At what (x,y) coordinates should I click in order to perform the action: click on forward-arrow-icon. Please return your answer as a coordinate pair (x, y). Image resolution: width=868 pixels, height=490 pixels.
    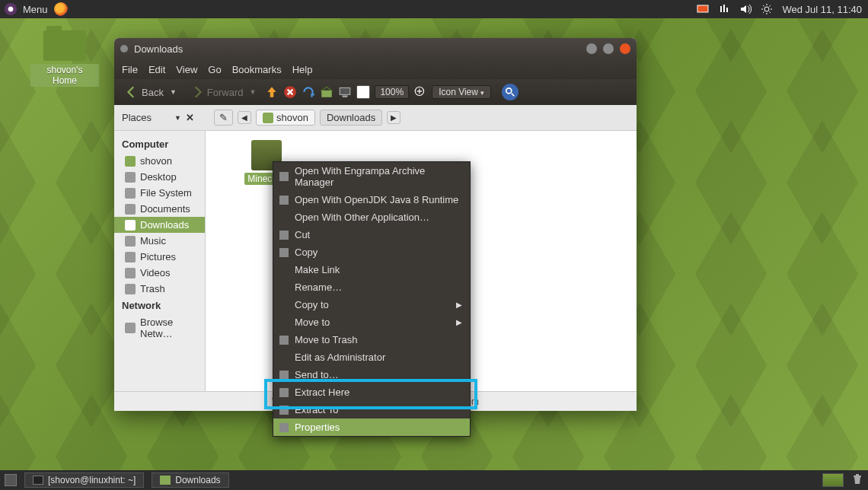
    Looking at the image, I should click on (197, 92).